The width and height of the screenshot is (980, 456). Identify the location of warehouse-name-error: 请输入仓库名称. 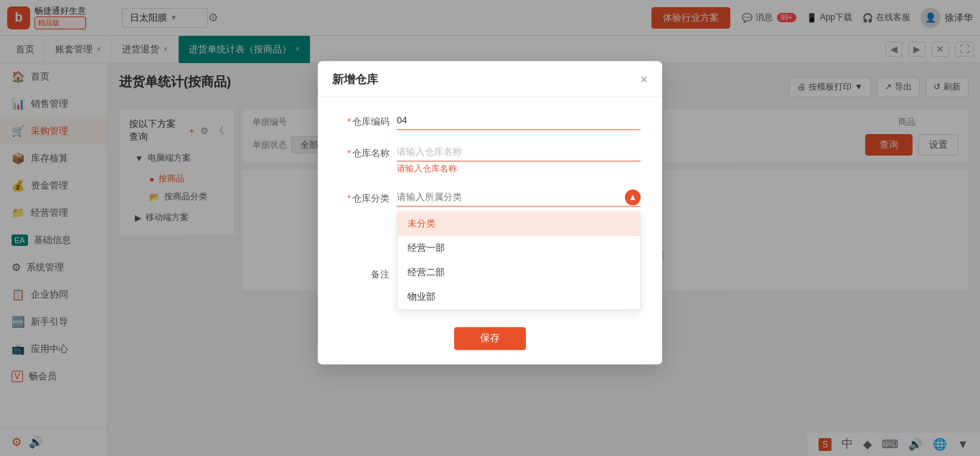
(519, 169).